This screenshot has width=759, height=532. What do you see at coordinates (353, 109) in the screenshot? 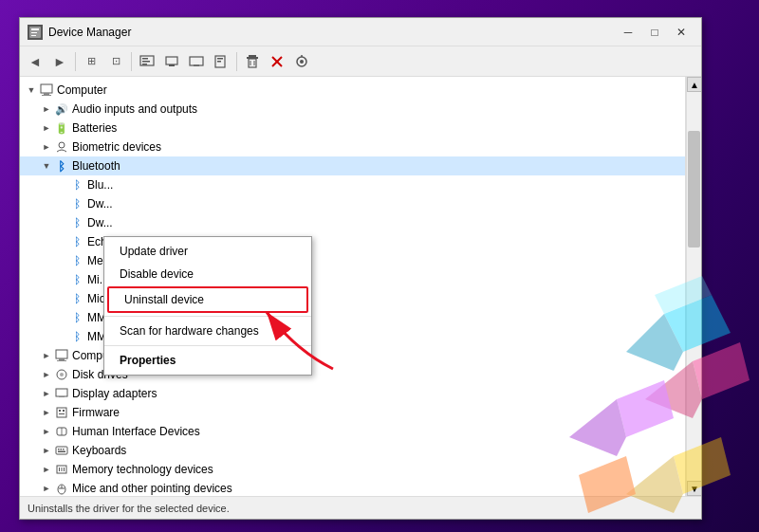
I see `tree-item-audio: ► 🔊 Audio inputs and outputs` at bounding box center [353, 109].